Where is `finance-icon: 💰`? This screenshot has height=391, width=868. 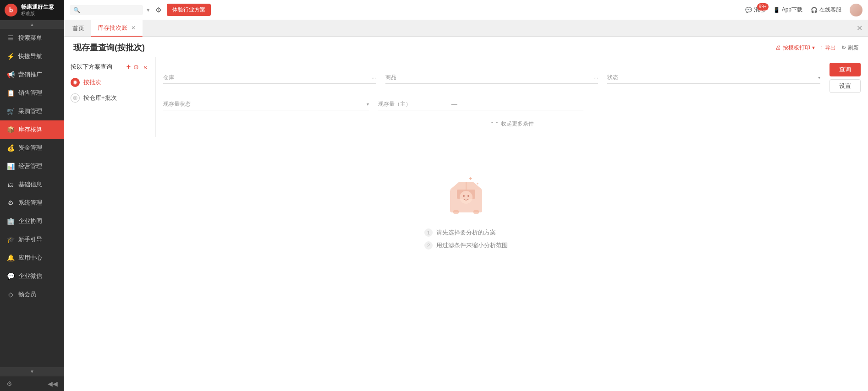
finance-icon: 💰 is located at coordinates (11, 148).